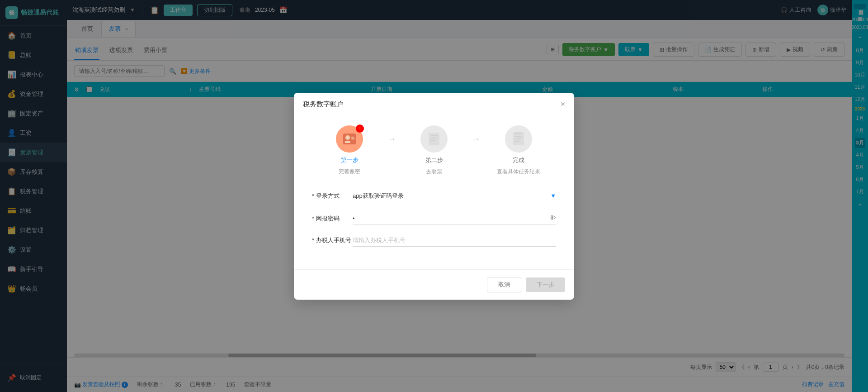 This screenshot has height=392, width=868. What do you see at coordinates (454, 240) in the screenshot?
I see `phone-input` at bounding box center [454, 240].